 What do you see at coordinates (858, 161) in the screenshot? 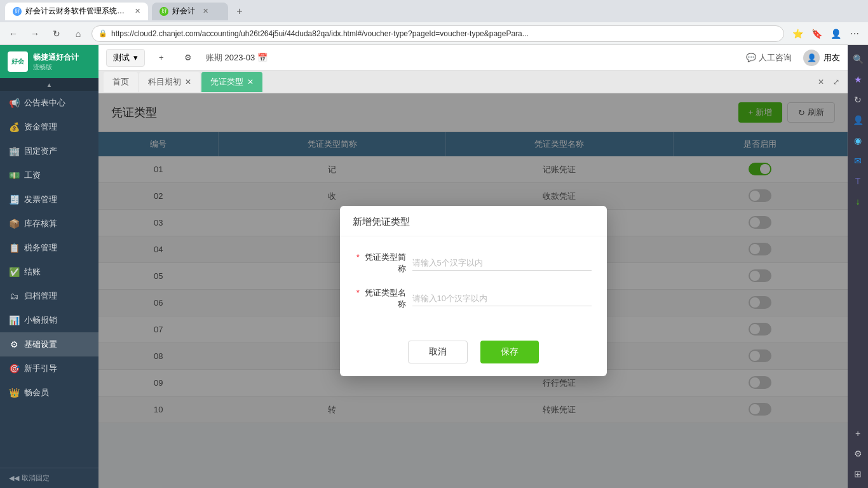
I see `right-outlook-btn: ✉` at bounding box center [858, 161].